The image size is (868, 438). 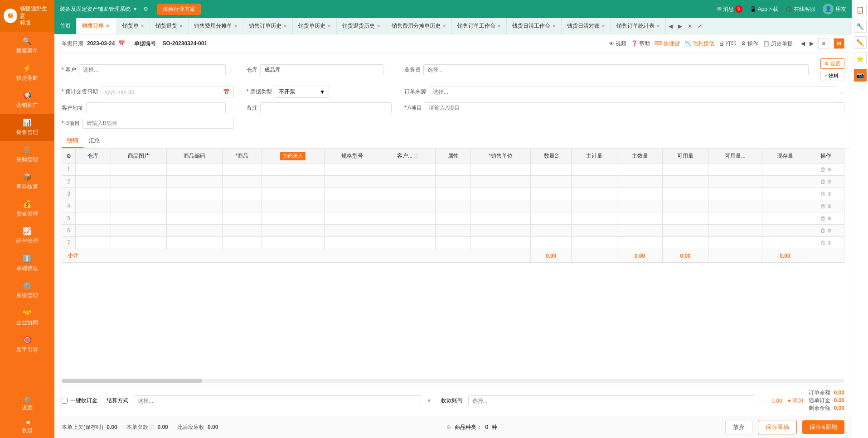 I want to click on tab-sales-return: 销货退货 ✕, so click(x=170, y=26).